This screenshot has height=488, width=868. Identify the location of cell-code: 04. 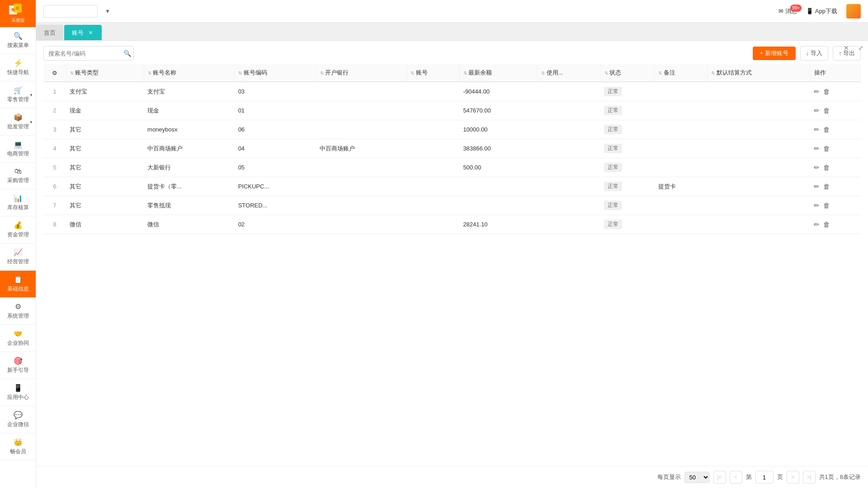
(276, 149).